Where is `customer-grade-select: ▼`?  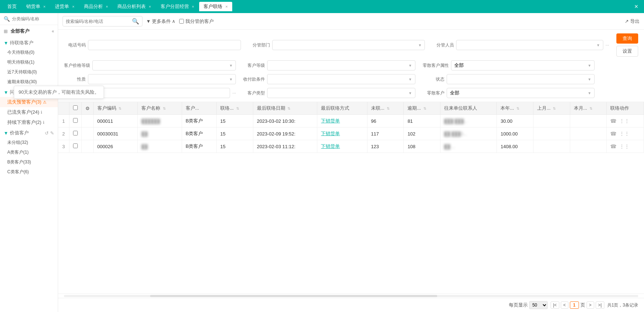
customer-grade-select: ▼ is located at coordinates (341, 65).